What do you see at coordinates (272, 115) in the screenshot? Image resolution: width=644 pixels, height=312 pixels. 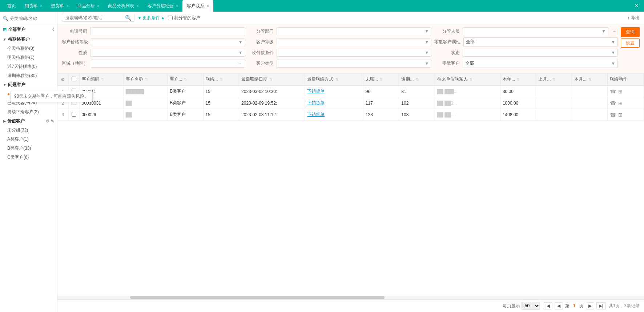 I see `row-last-date-2: 2023-02-03 11:12:` at bounding box center [272, 115].